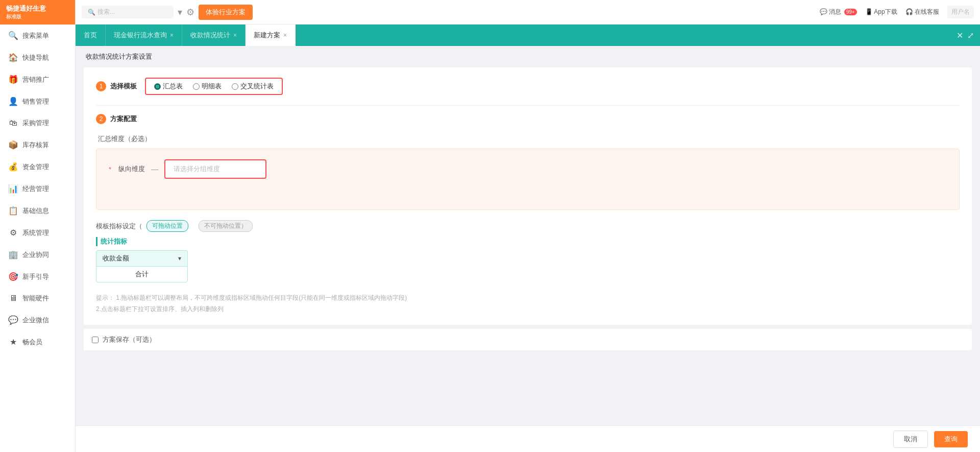 The width and height of the screenshot is (980, 452). Describe the element at coordinates (528, 303) in the screenshot. I see `tips-section: 提示： 1.拖动标题栏可以调整布局，不可跨维度或指标区域拖动任何目字段(只能在同…` at that location.